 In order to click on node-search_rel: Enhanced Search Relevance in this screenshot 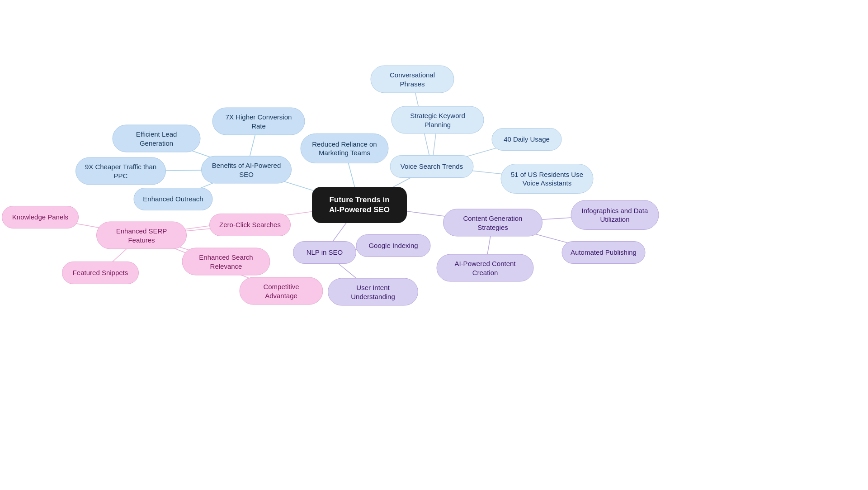, I will do `click(226, 262)`.